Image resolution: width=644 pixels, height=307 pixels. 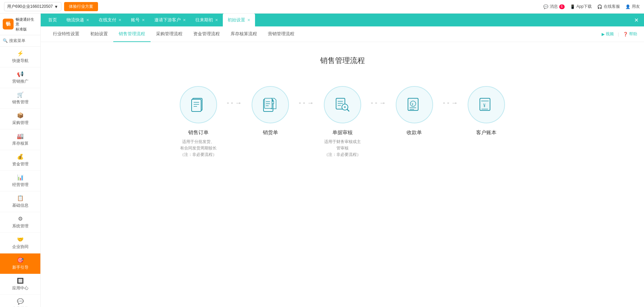 What do you see at coordinates (343, 148) in the screenshot?
I see `flow-step-desc-doc-review: 适用于财务审核或主管审核（注：非必要流程）` at bounding box center [343, 148].